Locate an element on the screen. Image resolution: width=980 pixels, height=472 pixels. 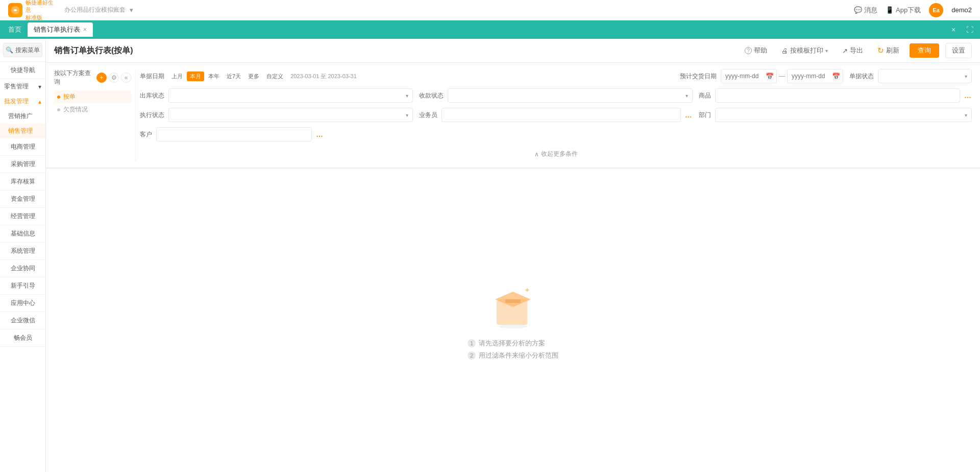
breadcrumb-arrow-icon: ▾ is located at coordinates (132, 10).